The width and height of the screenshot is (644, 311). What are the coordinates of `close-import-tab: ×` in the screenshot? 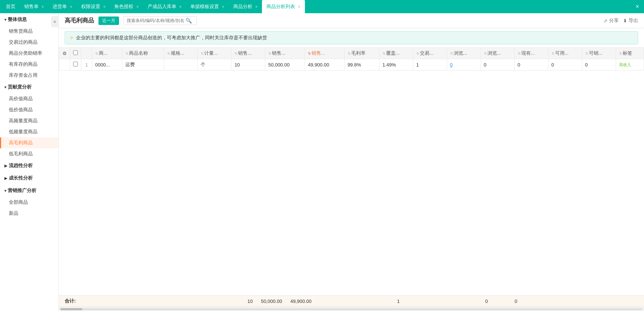 It's located at (71, 7).